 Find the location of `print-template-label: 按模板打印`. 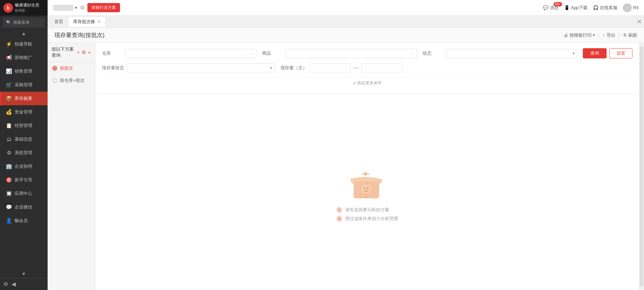

print-template-label: 按模板打印 is located at coordinates (581, 35).